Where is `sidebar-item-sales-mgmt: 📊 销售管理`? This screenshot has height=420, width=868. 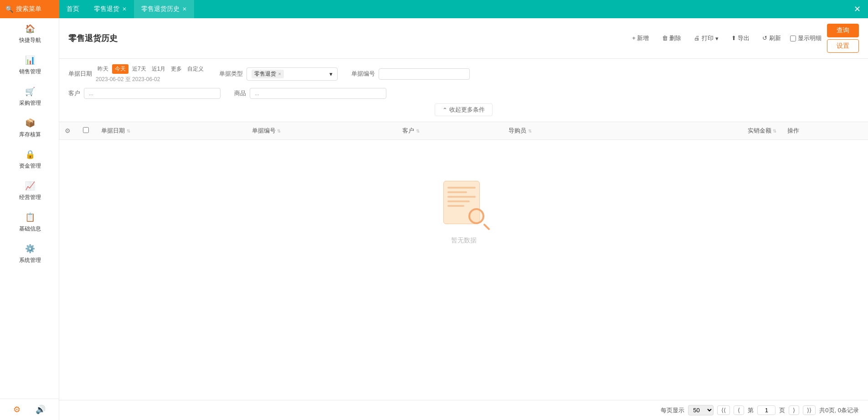
sidebar-item-sales-mgmt: 📊 销售管理 is located at coordinates (29, 66).